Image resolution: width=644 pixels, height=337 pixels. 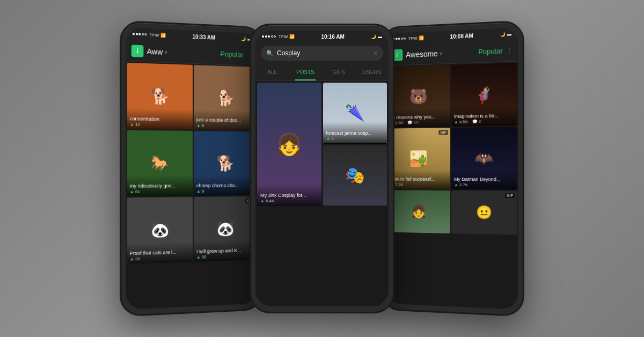 I want to click on list-item: 🐕 concentration ▲12, so click(x=160, y=97).